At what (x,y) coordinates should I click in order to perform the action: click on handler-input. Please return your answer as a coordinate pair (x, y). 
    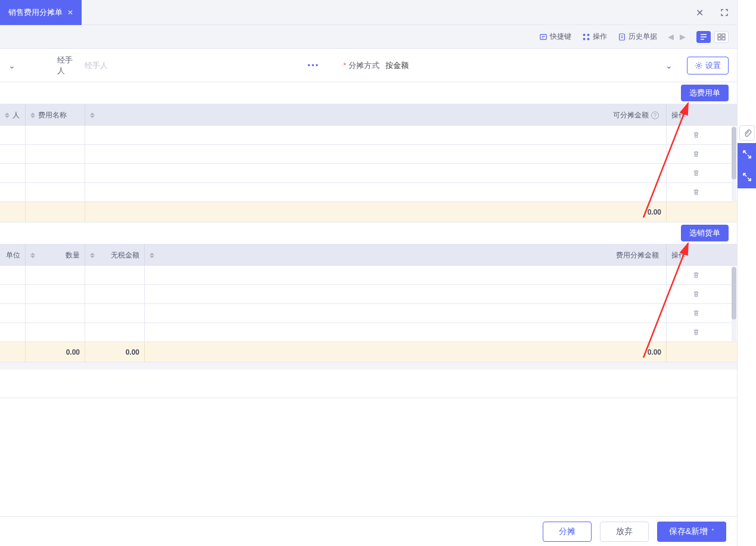
    Looking at the image, I should click on (191, 66).